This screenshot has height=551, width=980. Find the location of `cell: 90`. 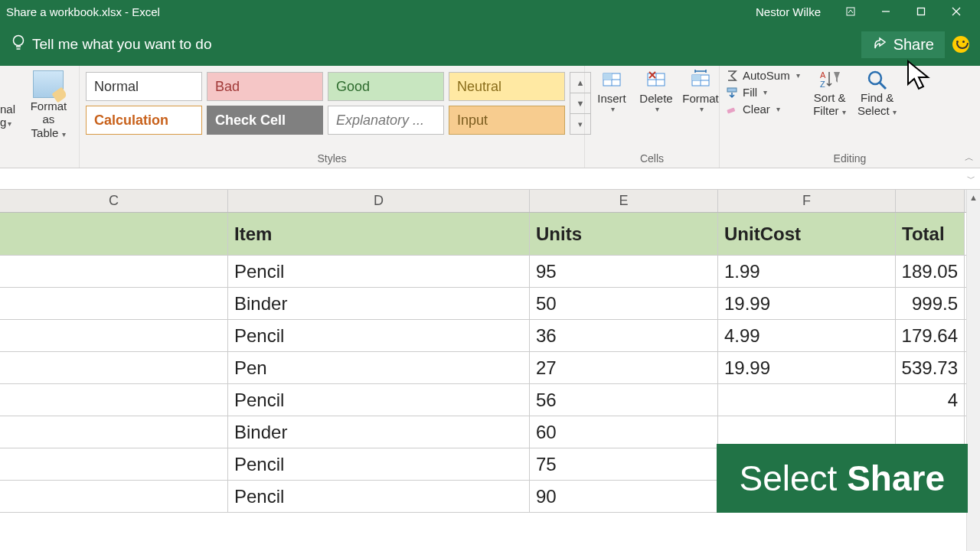

cell: 90 is located at coordinates (624, 496).